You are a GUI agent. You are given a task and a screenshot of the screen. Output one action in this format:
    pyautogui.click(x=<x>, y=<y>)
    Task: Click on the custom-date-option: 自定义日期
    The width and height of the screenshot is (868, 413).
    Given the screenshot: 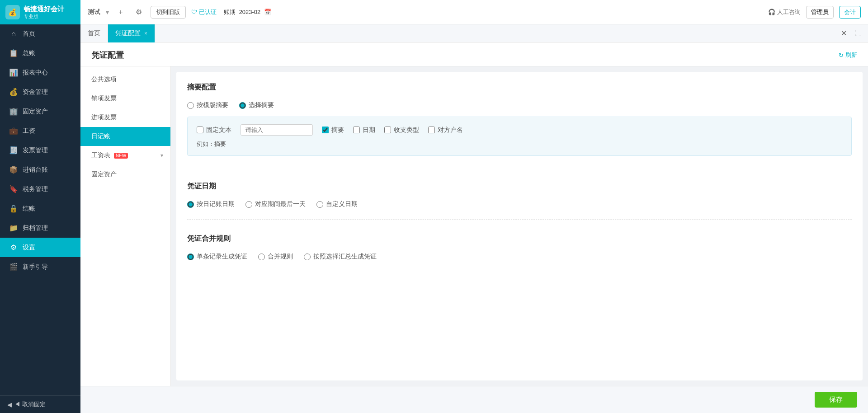 What is the action you would take?
    pyautogui.click(x=337, y=204)
    